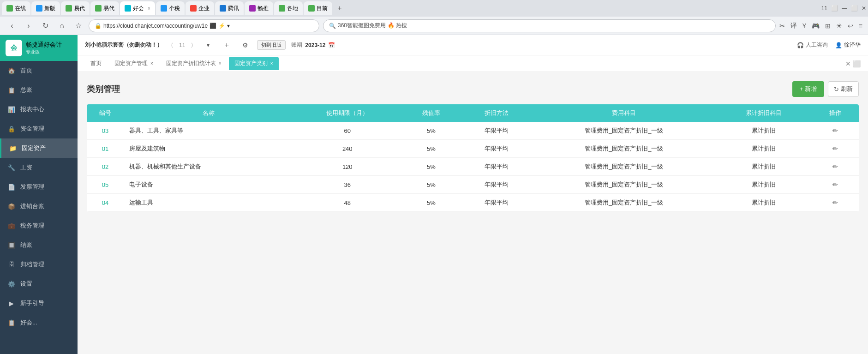 Image resolution: width=868 pixels, height=354 pixels. What do you see at coordinates (835, 203) in the screenshot?
I see `edit-button-4: ✏` at bounding box center [835, 203].